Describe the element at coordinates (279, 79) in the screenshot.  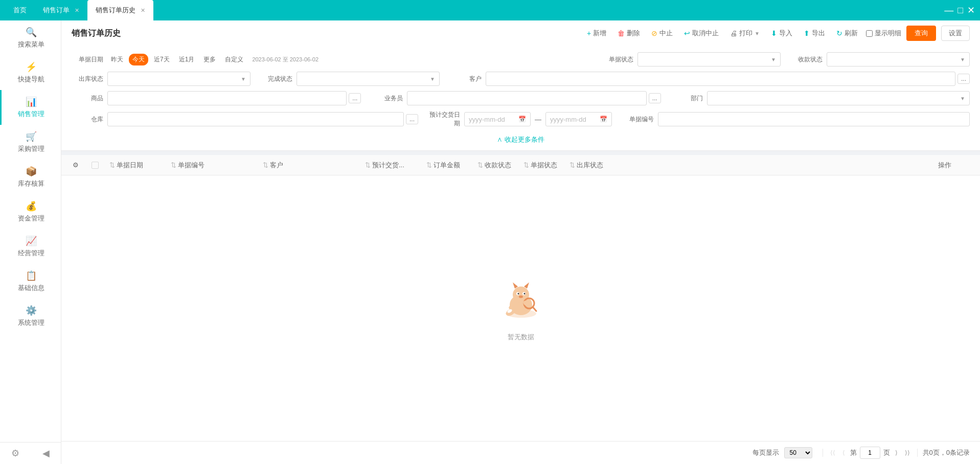
I see `complete-status-label: 完成状态` at that location.